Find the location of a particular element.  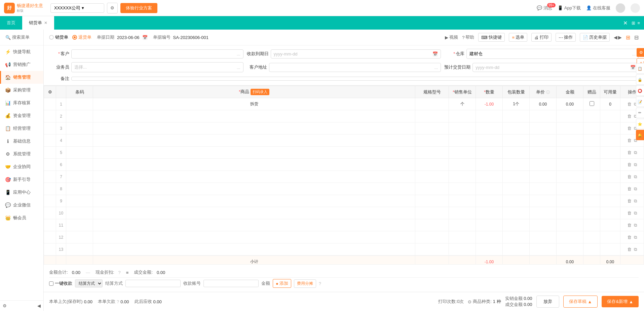

customer-input: ... is located at coordinates (157, 54).